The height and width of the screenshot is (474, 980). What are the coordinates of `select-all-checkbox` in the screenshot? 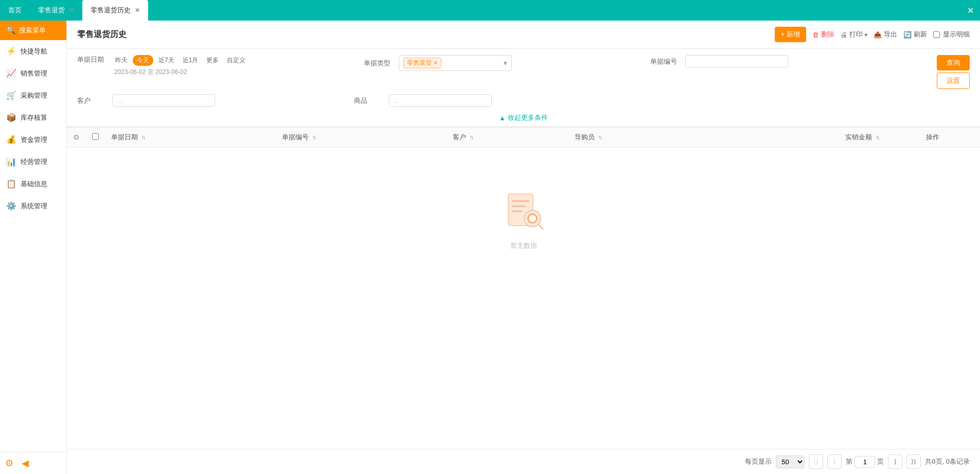 It's located at (96, 137).